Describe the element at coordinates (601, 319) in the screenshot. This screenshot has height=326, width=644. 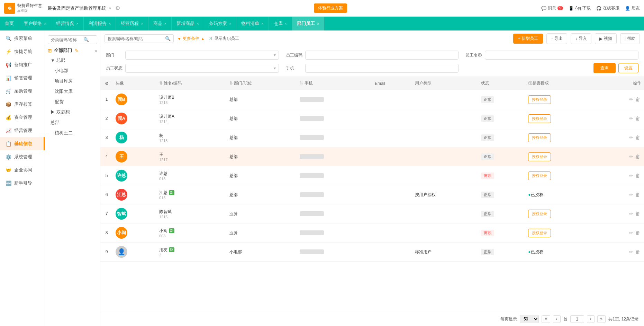
I see `last-page-btn: »` at that location.